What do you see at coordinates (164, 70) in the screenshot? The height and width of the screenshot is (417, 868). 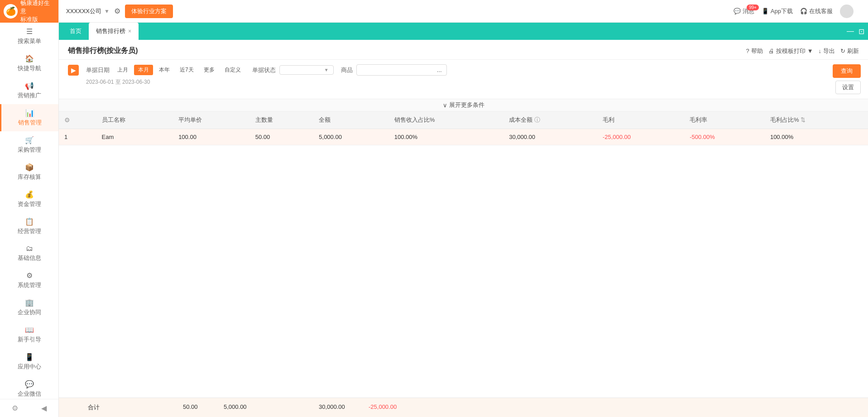 I see `date-pill-this-year: 本年` at bounding box center [164, 70].